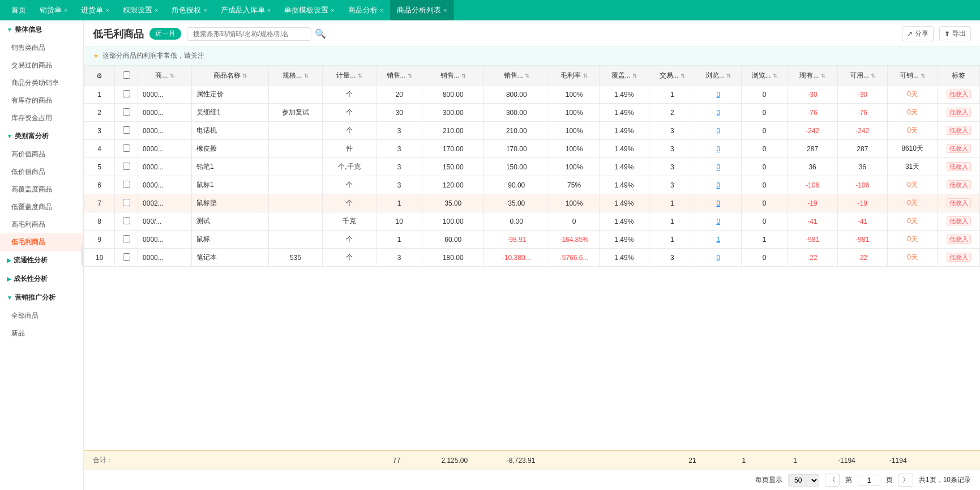  What do you see at coordinates (349, 76) in the screenshot?
I see `col-unit: 计量... ⇅` at bounding box center [349, 76].